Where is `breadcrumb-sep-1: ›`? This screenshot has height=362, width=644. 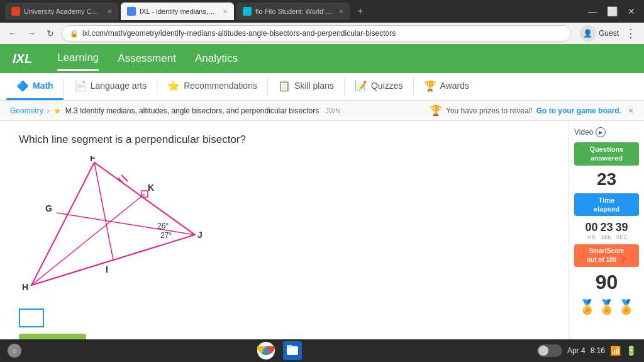 breadcrumb-sep-1: › is located at coordinates (48, 111).